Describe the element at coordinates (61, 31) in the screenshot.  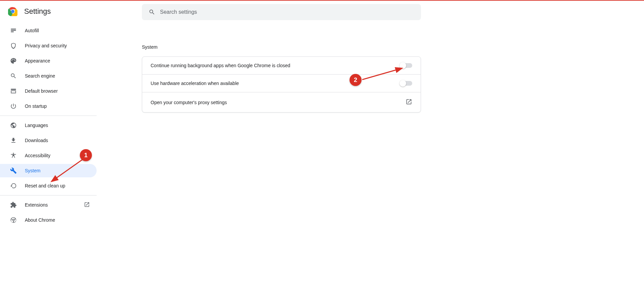
I see `sidebar-item-label: Autofill` at that location.